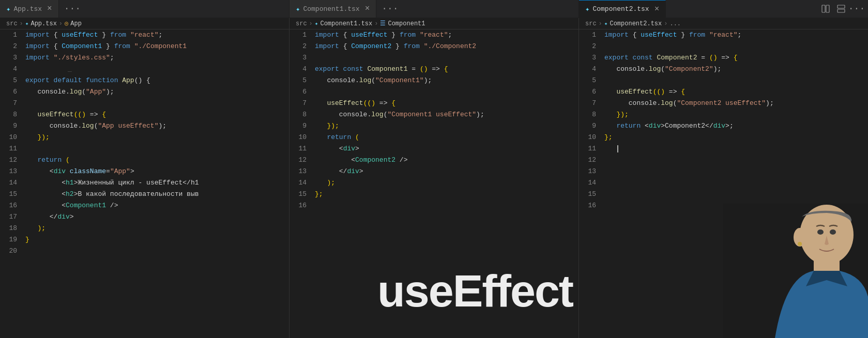 This screenshot has height=338, width=868. What do you see at coordinates (145, 160) in the screenshot?
I see `line-12-pane1: 12 return (` at bounding box center [145, 160].